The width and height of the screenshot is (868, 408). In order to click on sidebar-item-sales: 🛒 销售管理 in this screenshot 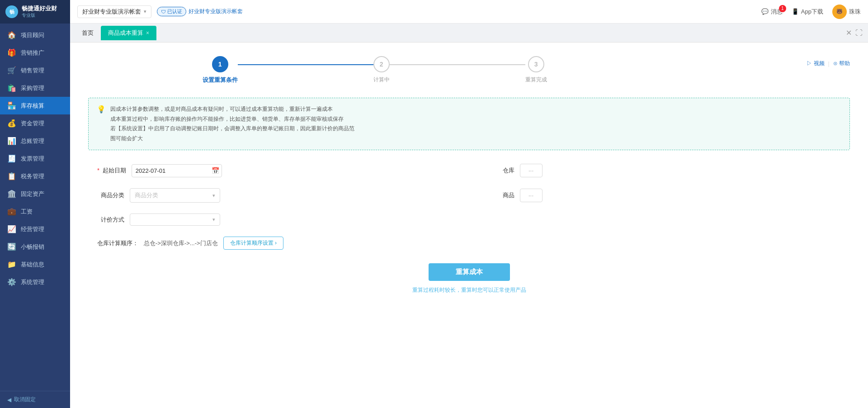, I will do `click(35, 71)`.